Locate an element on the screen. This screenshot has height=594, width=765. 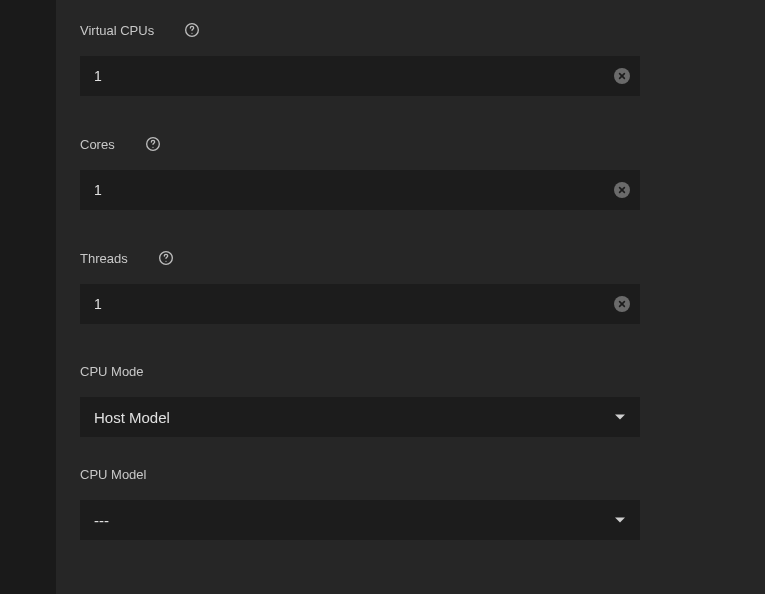
field-cpu-mode: CPU Mode Host Model is located at coordinates (360, 400).